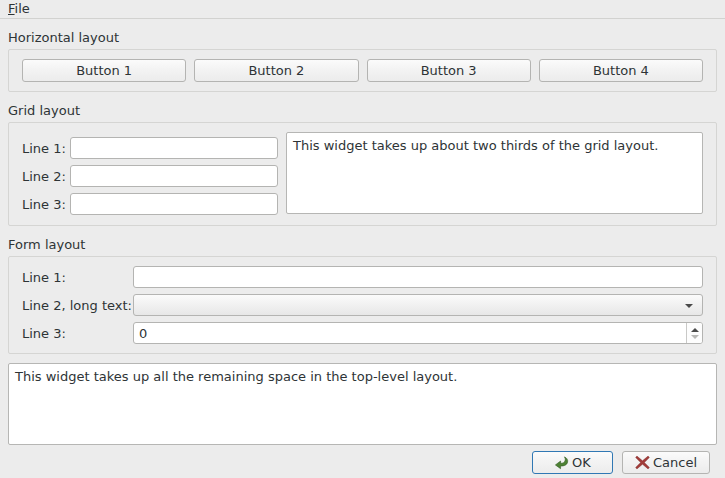  What do you see at coordinates (418, 305) in the screenshot?
I see `form-line2-combobox` at bounding box center [418, 305].